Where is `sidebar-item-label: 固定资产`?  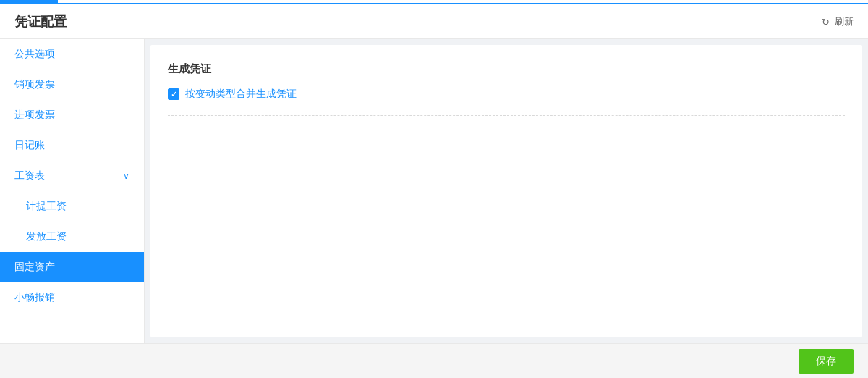 sidebar-item-label: 固定资产 is located at coordinates (35, 267).